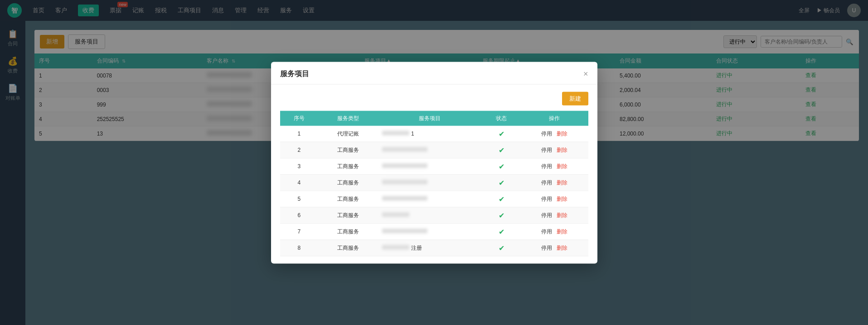 The width and height of the screenshot is (868, 325). What do you see at coordinates (348, 118) in the screenshot?
I see `modal-th-service-type: 服务类型` at bounding box center [348, 118].